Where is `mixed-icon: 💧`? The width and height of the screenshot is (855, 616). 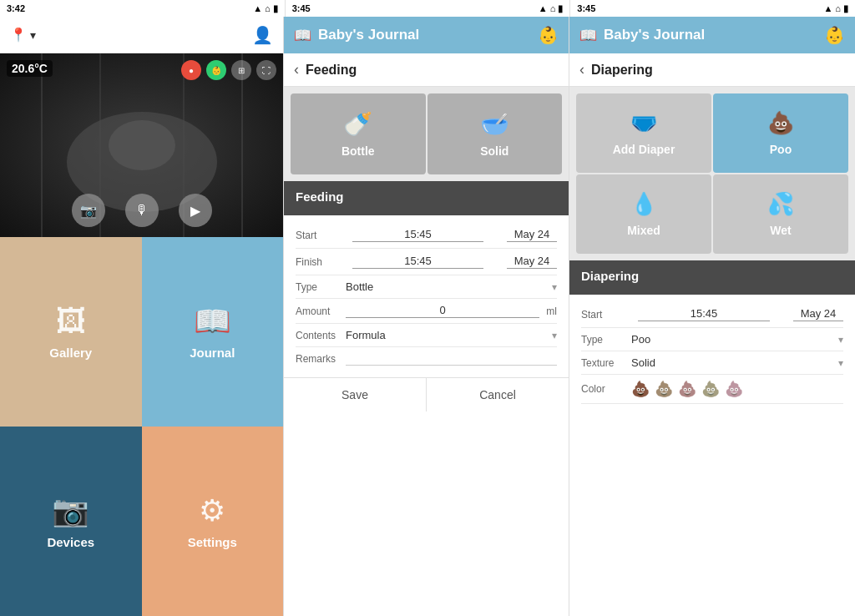
mixed-icon: 💧 is located at coordinates (644, 204).